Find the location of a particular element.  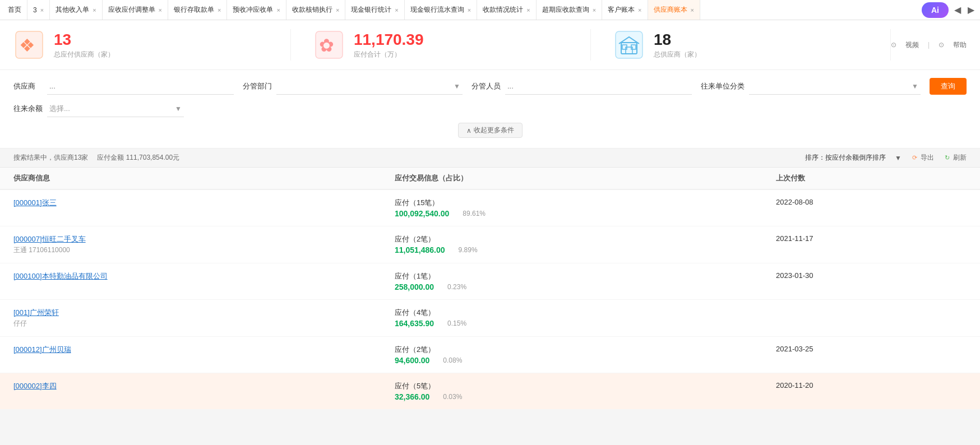

nav-tab-supplier-account: 供应商账本× is located at coordinates (674, 10).